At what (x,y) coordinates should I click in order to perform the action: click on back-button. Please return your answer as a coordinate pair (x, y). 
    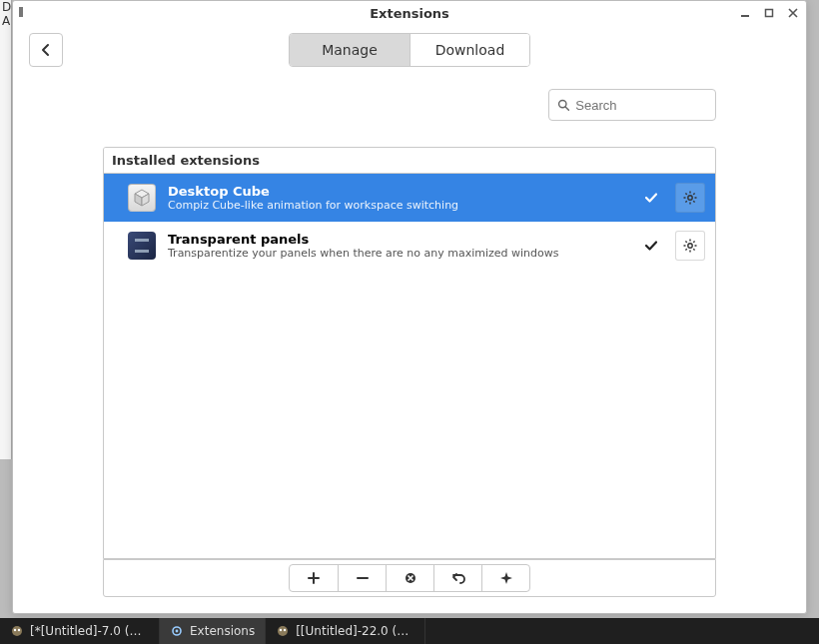
    Looking at the image, I should click on (46, 50).